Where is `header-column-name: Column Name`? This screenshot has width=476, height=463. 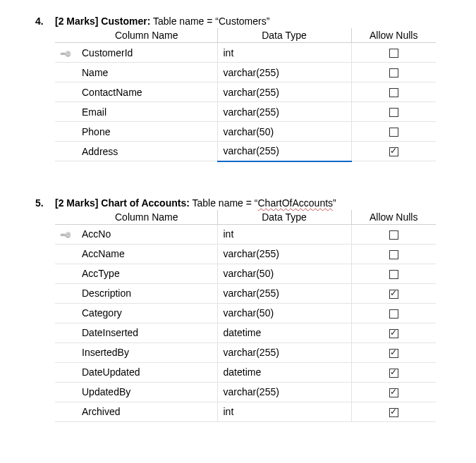 header-column-name: Column Name is located at coordinates (147, 217).